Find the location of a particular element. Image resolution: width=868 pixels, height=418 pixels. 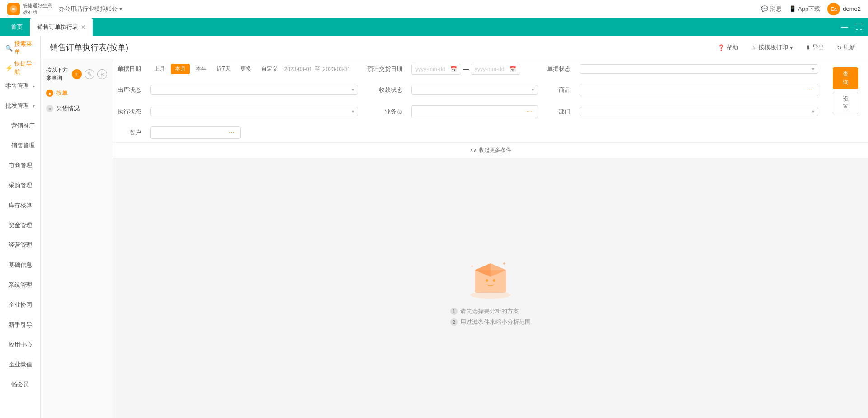

collection-status-select: ▾ is located at coordinates (475, 90).